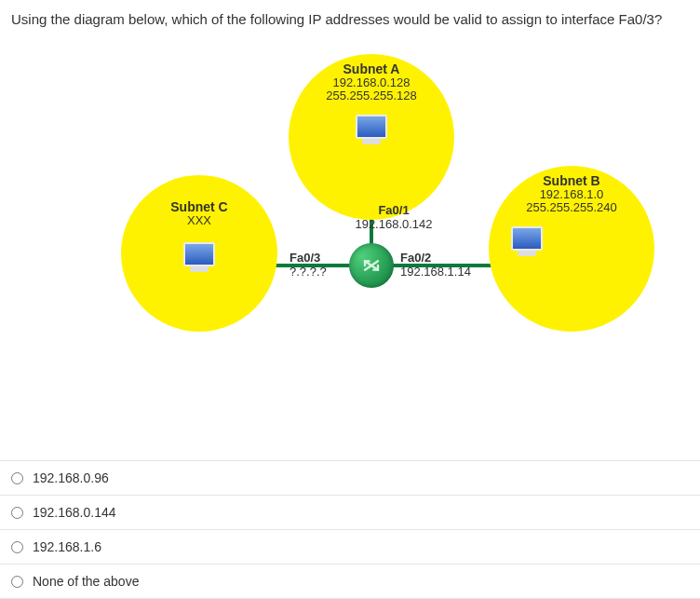 Image resolution: width=700 pixels, height=599 pixels. Describe the element at coordinates (451, 265) in the screenshot. I see `iface-fa02: Fa0/2 192.168.1.14` at that location.